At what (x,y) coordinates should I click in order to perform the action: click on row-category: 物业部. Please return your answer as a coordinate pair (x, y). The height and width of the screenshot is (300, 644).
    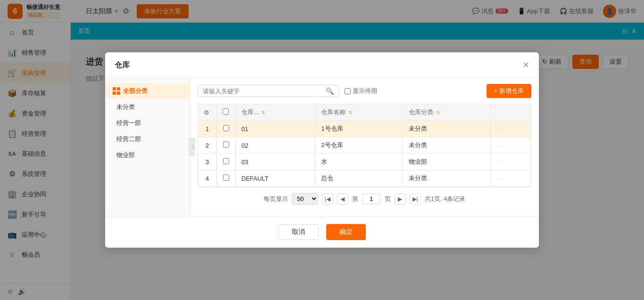
    Looking at the image, I should click on (447, 162).